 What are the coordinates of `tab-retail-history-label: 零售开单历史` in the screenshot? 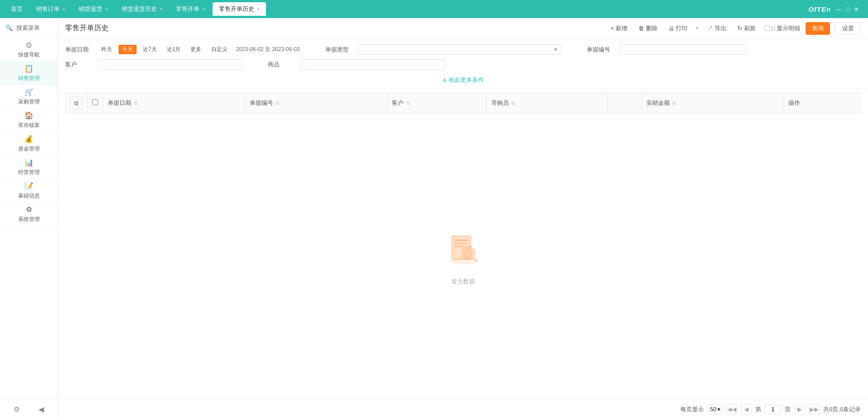 It's located at (237, 9).